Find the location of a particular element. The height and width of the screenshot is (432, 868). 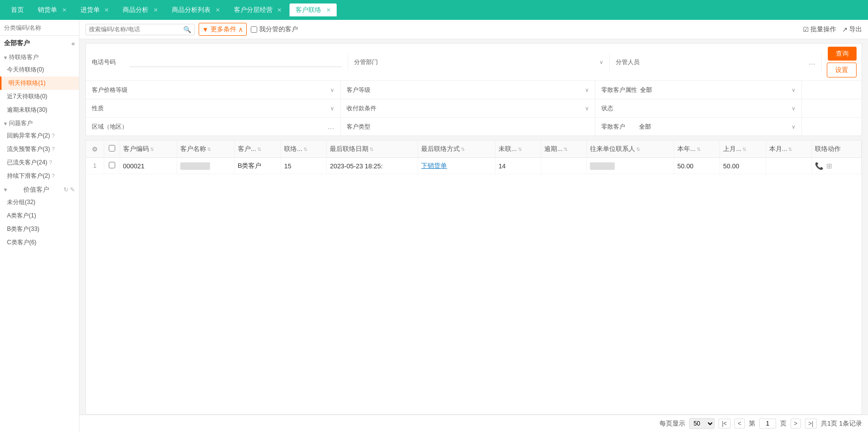

nature-arrow-icon: ∨ is located at coordinates (332, 108).